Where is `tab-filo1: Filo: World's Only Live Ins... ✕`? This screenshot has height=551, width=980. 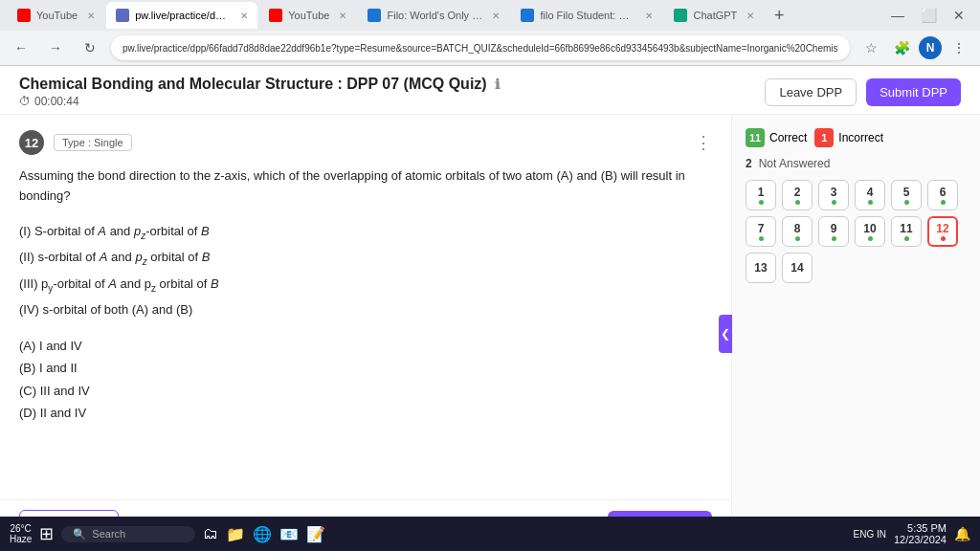
tab-filo1: Filo: World's Only Live Ins... ✕ is located at coordinates (434, 15).